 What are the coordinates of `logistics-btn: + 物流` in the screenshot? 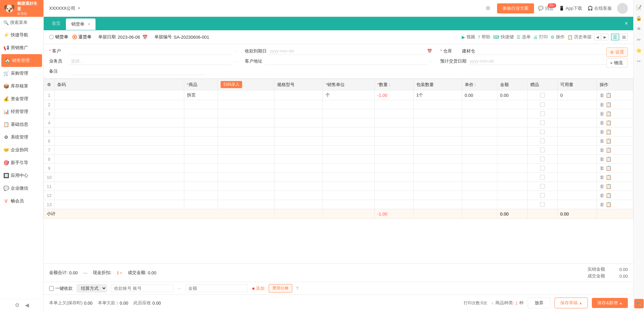 It's located at (617, 63).